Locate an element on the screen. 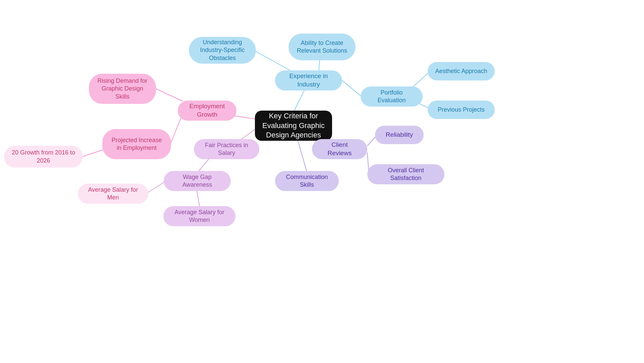 This screenshot has width=644, height=363. previous-projects-node: Previous Projects is located at coordinates (461, 110).